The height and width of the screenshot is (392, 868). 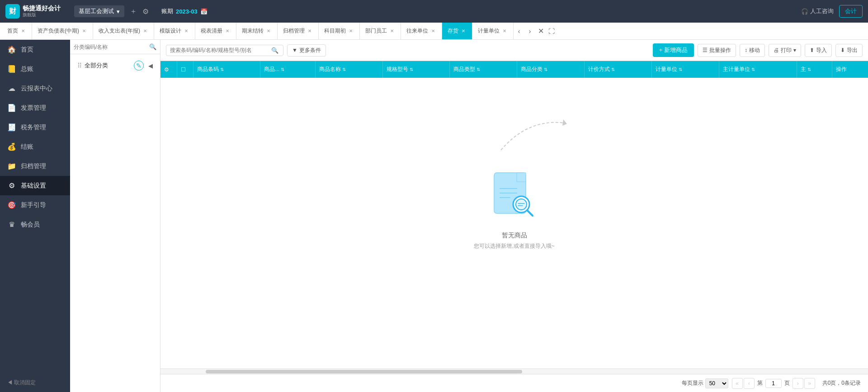 I want to click on move-btn: ↕ 移动, so click(x=752, y=51).